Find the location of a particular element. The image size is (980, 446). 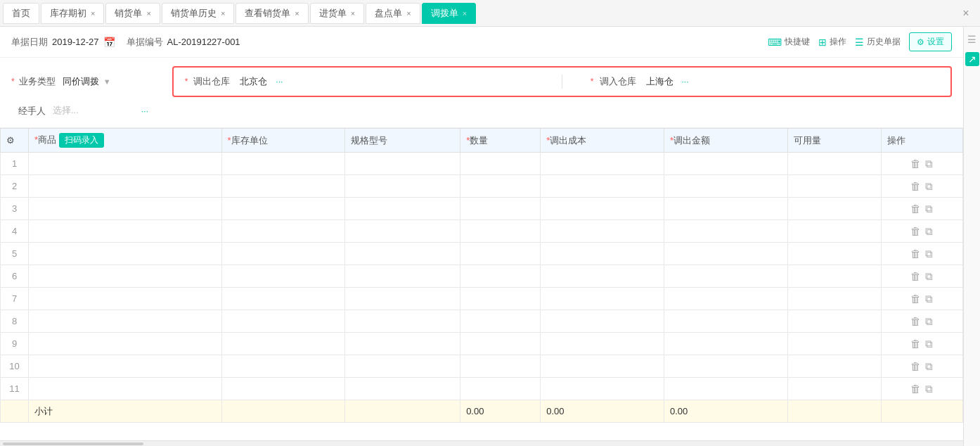

copy-icon-9: ⧉ is located at coordinates (929, 344).